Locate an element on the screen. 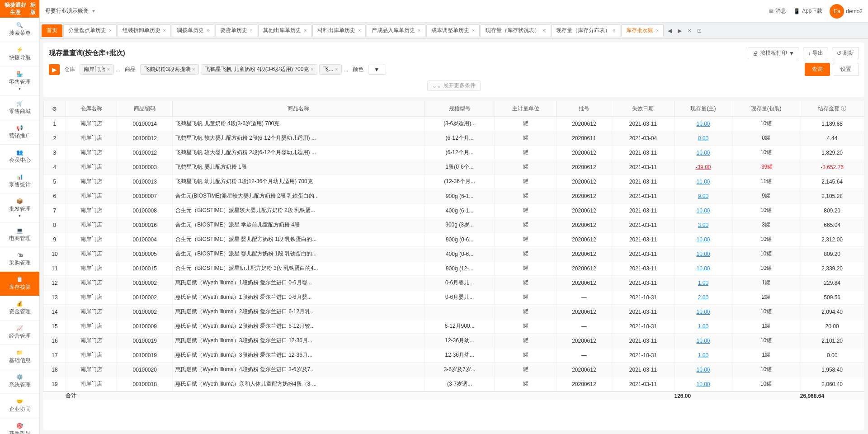 The image size is (868, 434). tab-stock-status: 现存量（库存状况表） × is located at coordinates (515, 31).